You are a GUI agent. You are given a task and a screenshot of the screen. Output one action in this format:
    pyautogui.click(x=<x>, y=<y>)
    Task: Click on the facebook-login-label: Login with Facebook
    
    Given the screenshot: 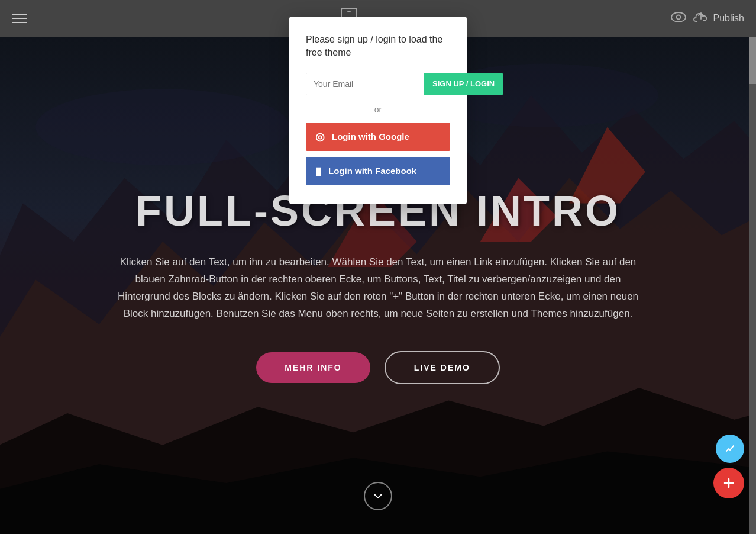 What is the action you would take?
    pyautogui.click(x=373, y=171)
    